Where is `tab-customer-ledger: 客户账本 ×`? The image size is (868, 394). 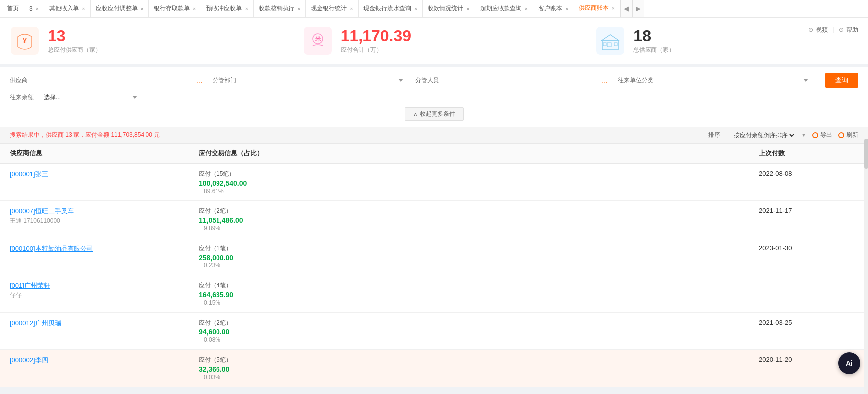 tab-customer-ledger: 客户账本 × is located at coordinates (553, 9).